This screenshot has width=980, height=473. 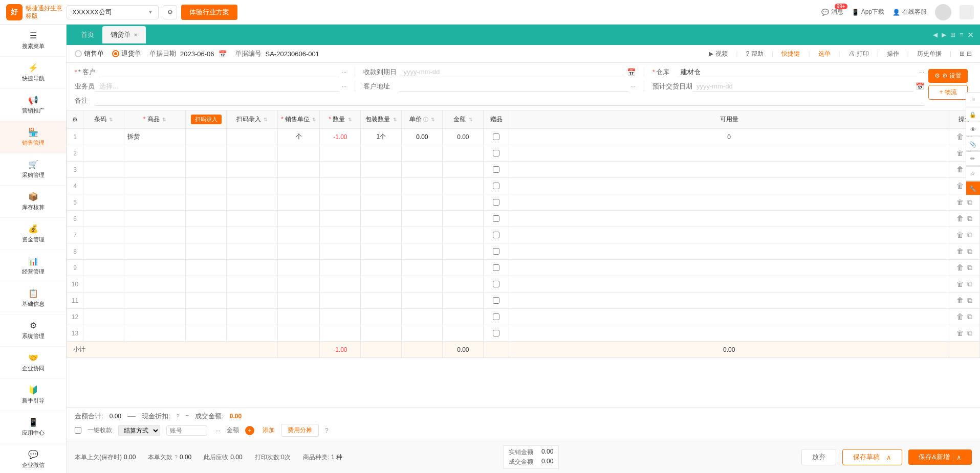 I want to click on row-copy-btn-13: ⧉, so click(x=970, y=333).